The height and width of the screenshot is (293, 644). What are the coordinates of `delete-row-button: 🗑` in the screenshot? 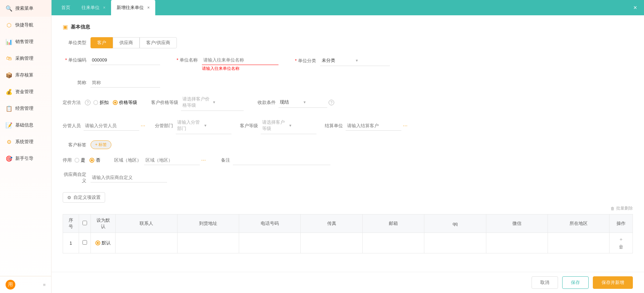 It's located at (621, 247).